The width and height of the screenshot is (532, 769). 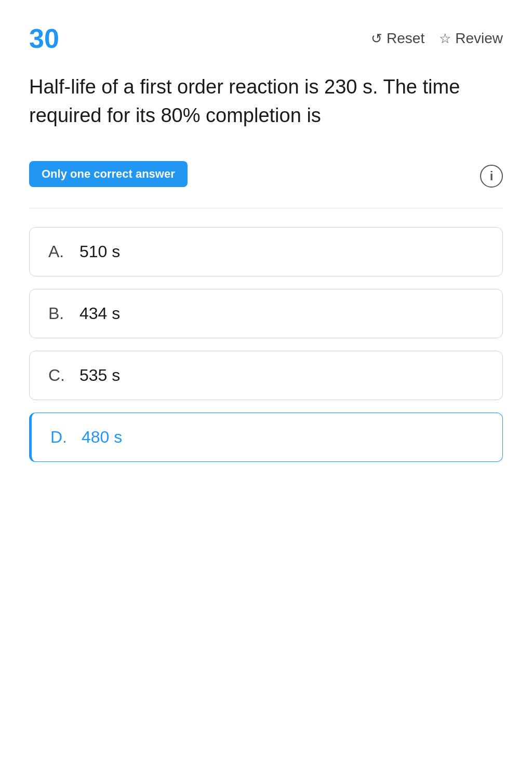 What do you see at coordinates (266, 251) in the screenshot?
I see `option-item-a: A.510 s` at bounding box center [266, 251].